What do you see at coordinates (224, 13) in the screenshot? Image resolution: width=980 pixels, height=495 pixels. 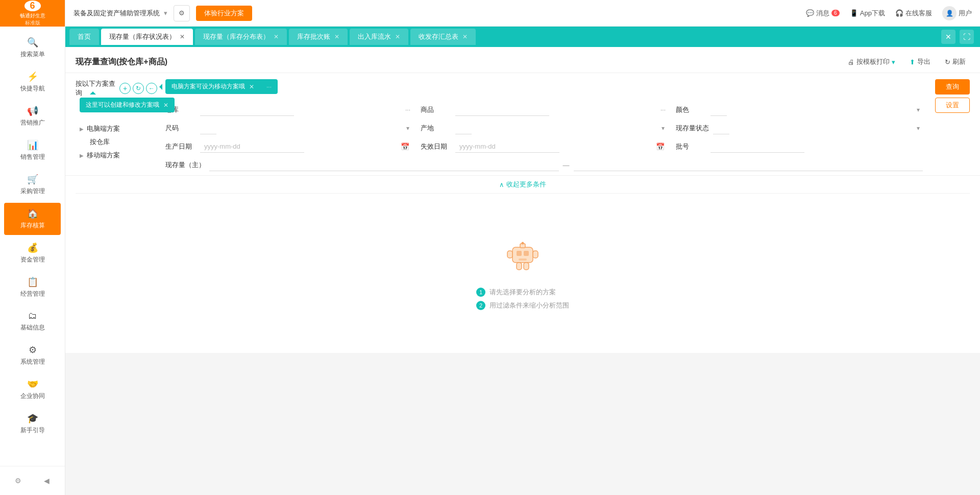 I see `trial-btn: 体验行业方案` at bounding box center [224, 13].